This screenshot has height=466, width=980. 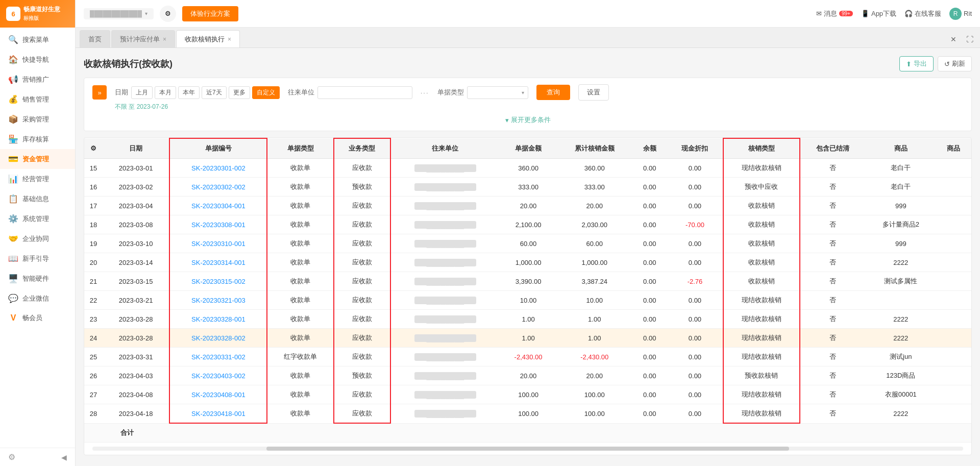 What do you see at coordinates (38, 159) in the screenshot?
I see `sidebar-item-finance: 💳 资金管理` at bounding box center [38, 159].